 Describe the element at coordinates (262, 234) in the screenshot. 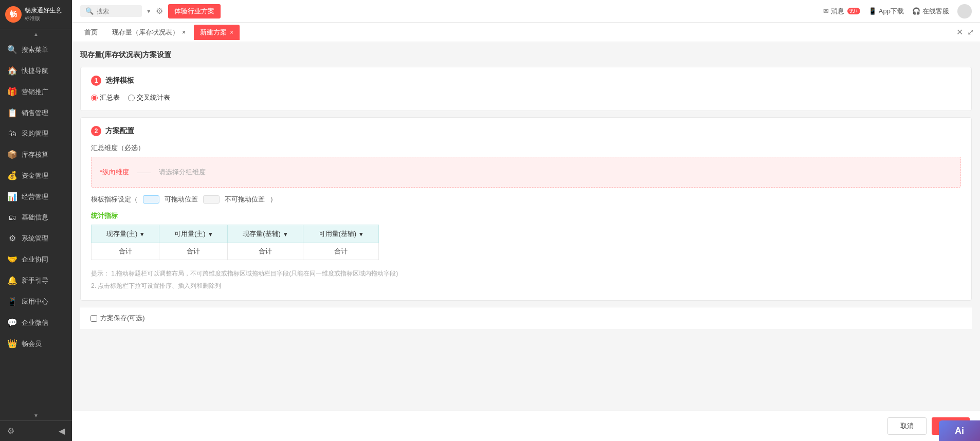

I see `th-current-aux-label: 现存量(基辅)` at that location.